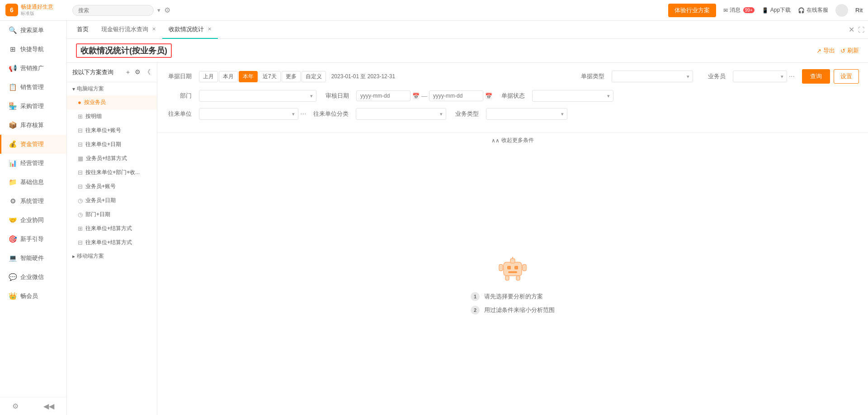 The width and height of the screenshot is (868, 415). What do you see at coordinates (128, 72) in the screenshot?
I see `add-scheme-icon: ＋` at bounding box center [128, 72].